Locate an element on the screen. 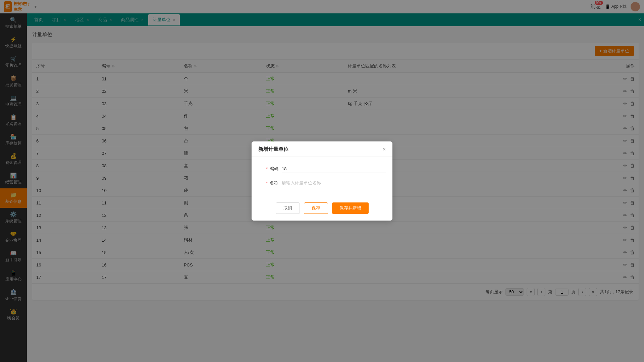 This screenshot has width=644, height=362. modal-body: * 编码 * 名称 is located at coordinates (322, 178).